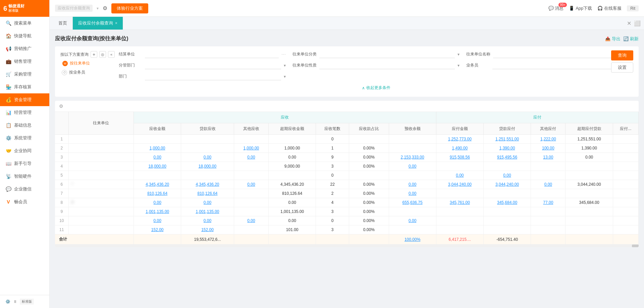  I want to click on tab-close-icon: ×, so click(116, 23).